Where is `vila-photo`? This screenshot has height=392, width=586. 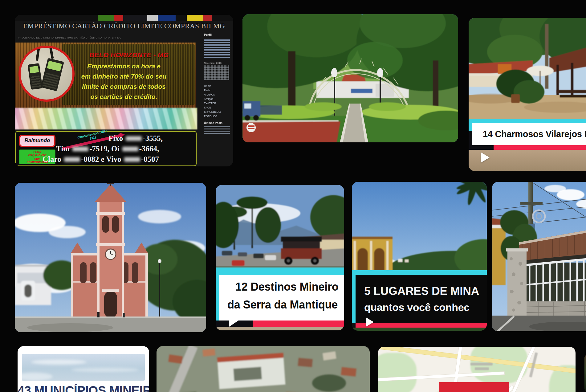
vila-photo is located at coordinates (419, 230).